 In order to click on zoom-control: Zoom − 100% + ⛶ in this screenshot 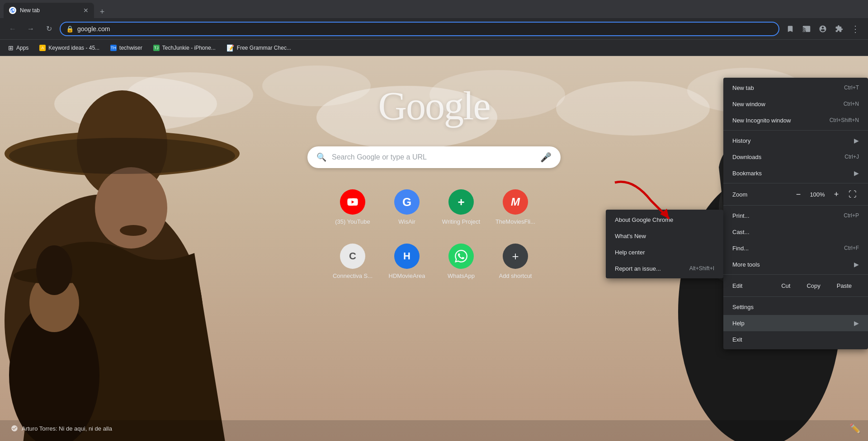, I will do `click(796, 194)`.